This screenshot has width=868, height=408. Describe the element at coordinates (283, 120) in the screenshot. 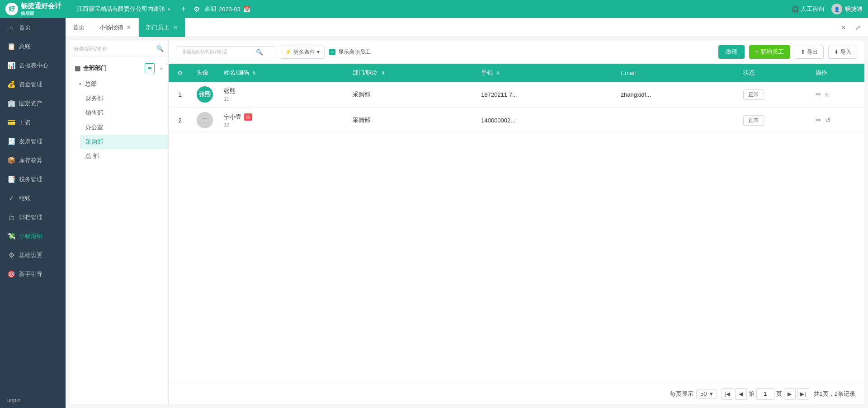

I see `row2-name-code: 宁小壹 应 12` at that location.